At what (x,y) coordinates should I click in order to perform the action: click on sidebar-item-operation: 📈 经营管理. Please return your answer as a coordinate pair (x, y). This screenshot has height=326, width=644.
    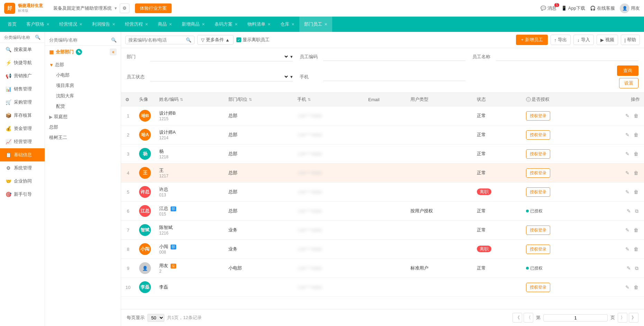
    Looking at the image, I should click on (22, 142).